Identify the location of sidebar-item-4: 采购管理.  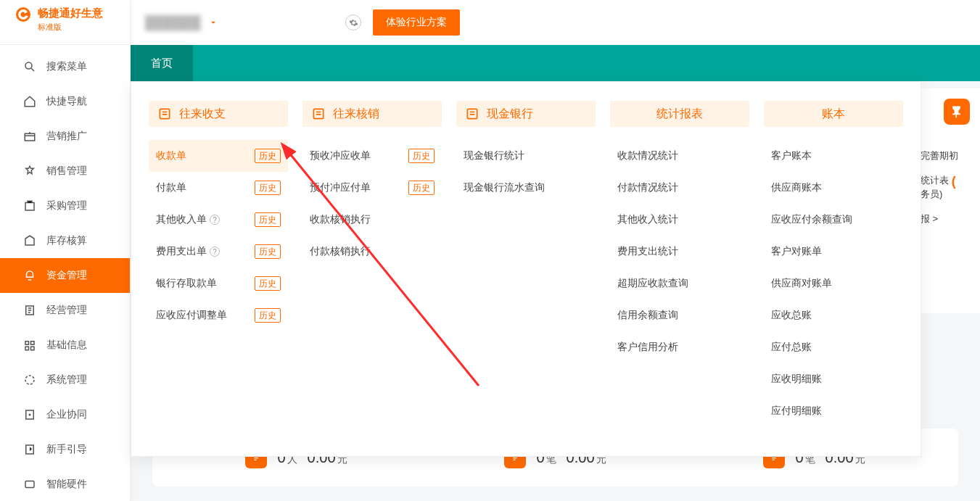
(65, 206).